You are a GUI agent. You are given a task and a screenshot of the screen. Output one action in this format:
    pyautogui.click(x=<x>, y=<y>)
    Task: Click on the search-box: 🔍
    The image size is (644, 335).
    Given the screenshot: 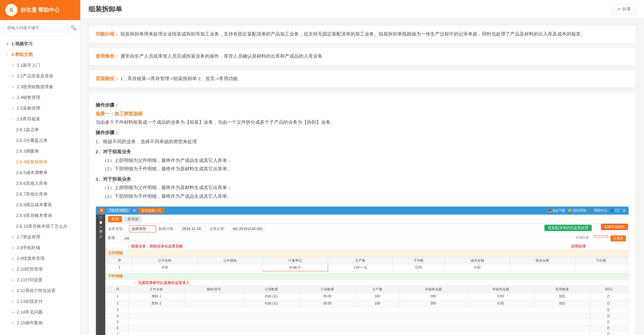 What is the action you would take?
    pyautogui.click(x=40, y=28)
    